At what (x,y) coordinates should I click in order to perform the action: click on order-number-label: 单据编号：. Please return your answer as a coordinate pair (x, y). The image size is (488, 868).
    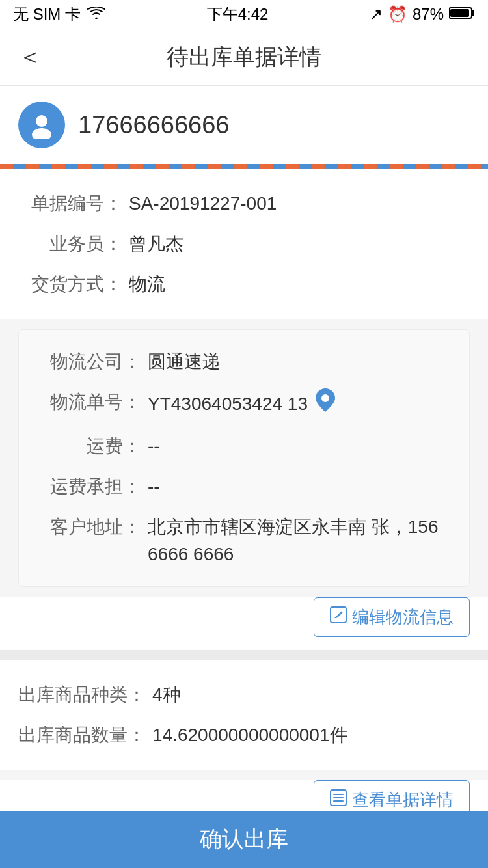
    Looking at the image, I should click on (70, 204).